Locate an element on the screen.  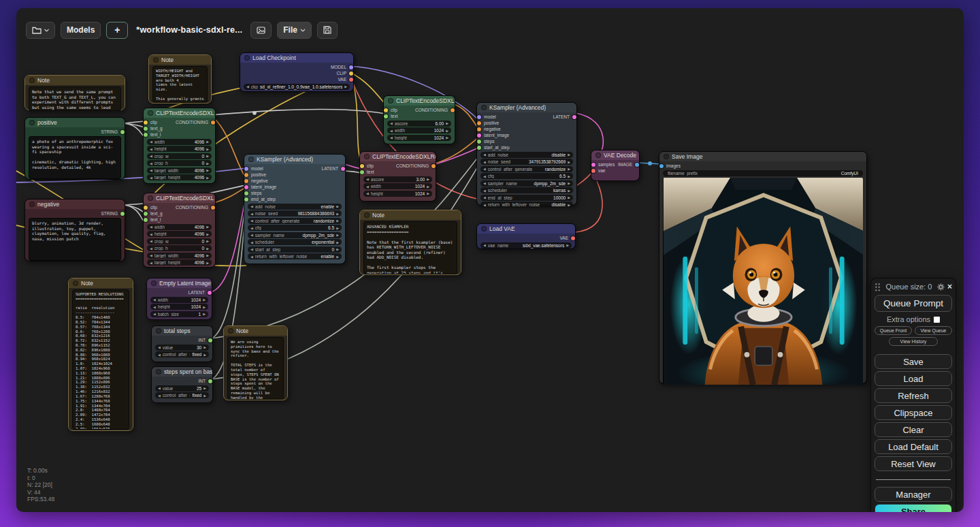
share-button: Share is located at coordinates (913, 508).